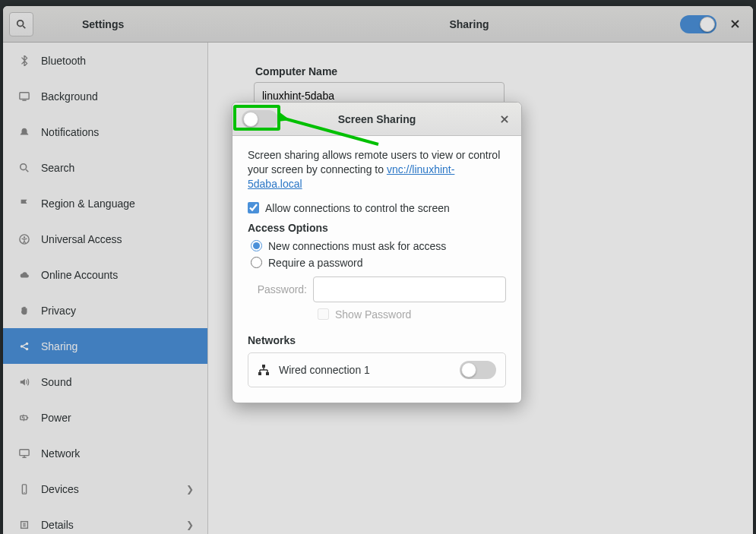 This screenshot has width=756, height=534. I want to click on dialog-close-button, so click(505, 119).